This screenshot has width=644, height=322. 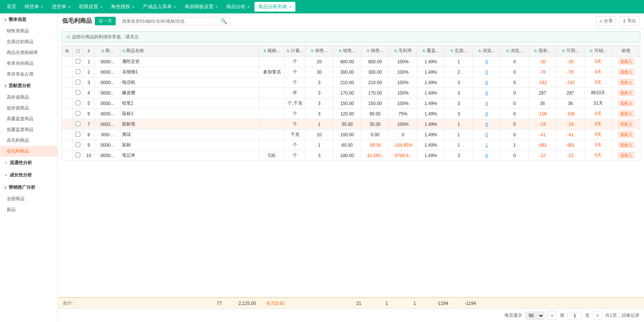 What do you see at coordinates (347, 51) in the screenshot?
I see `col-sales-price: ⇅ 销售...` at bounding box center [347, 51].